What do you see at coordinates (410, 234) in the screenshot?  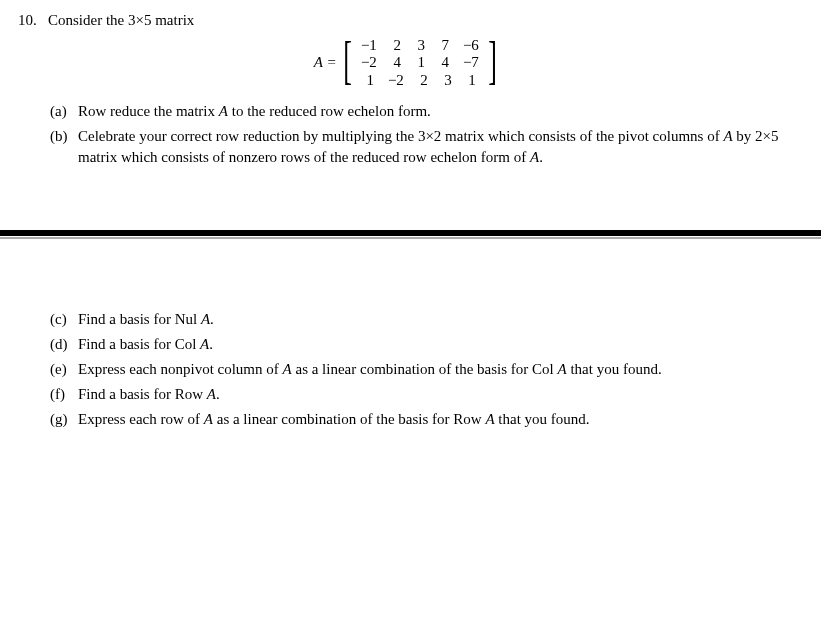 I see `page-divider` at bounding box center [410, 234].